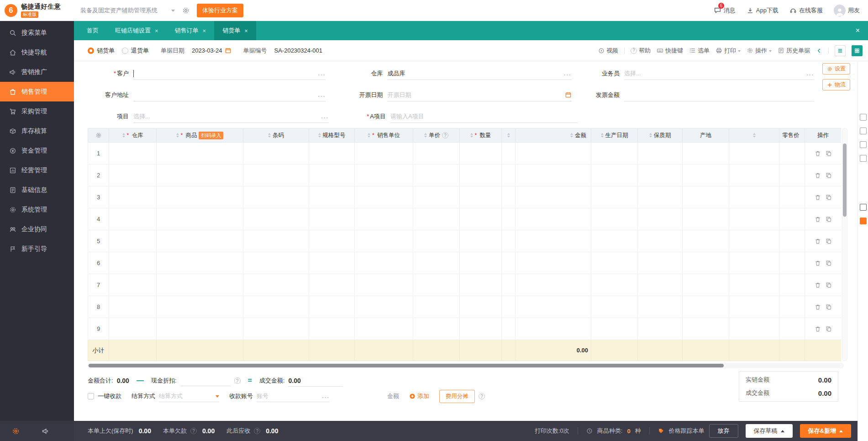  I want to click on messages-button: 6 消息, so click(725, 11).